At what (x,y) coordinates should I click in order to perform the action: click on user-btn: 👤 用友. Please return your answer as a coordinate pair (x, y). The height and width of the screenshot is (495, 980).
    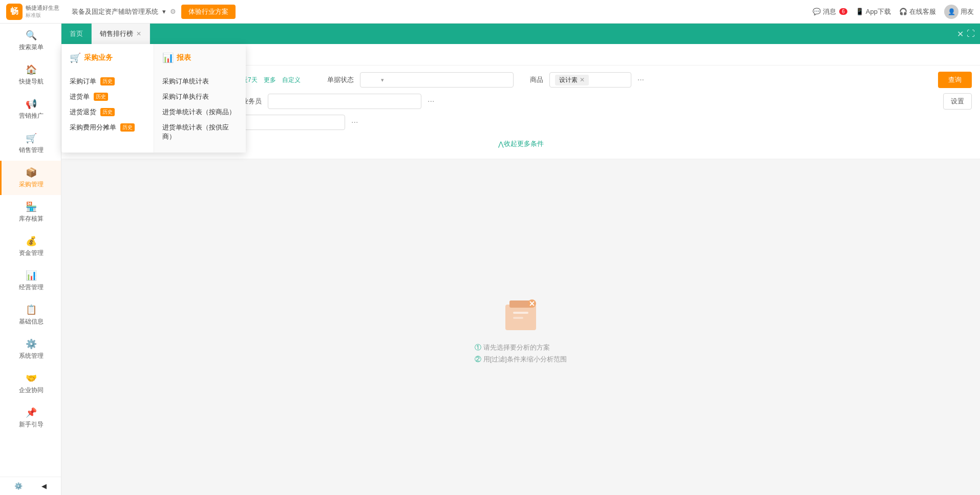
    Looking at the image, I should click on (959, 12).